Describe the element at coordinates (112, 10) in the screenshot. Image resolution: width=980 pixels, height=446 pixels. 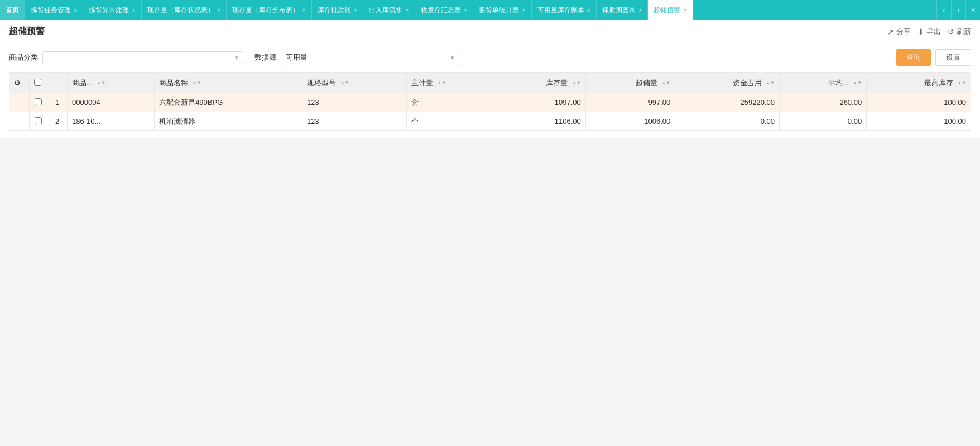
I see `nav-exception: 拣货异常处理 ×` at that location.